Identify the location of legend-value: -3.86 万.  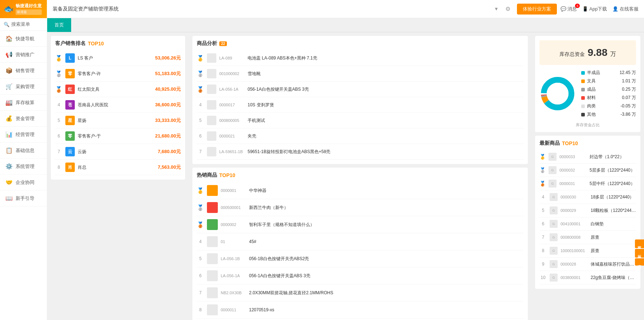
(628, 115).